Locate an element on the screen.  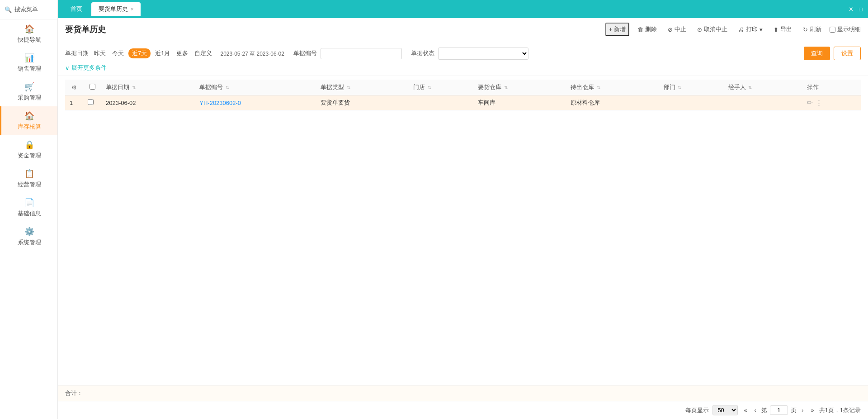
last-page-btn: » is located at coordinates (812, 410).